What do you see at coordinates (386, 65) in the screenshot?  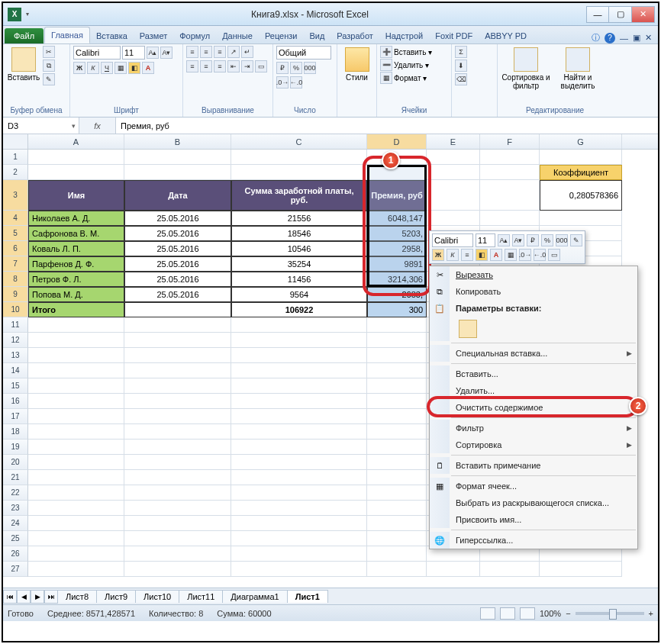 I see `delete-cells-icon: ➖` at bounding box center [386, 65].